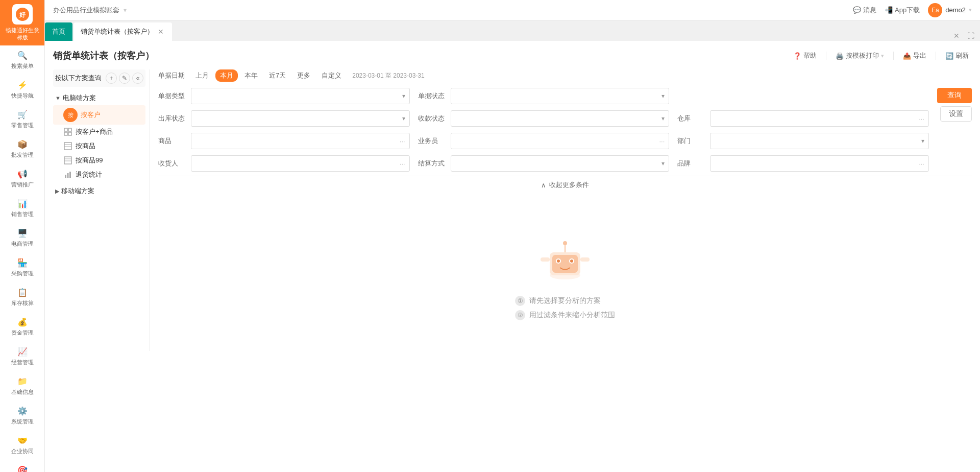 The width and height of the screenshot is (980, 472). I want to click on edit-scheme-button: ✎, so click(125, 78).